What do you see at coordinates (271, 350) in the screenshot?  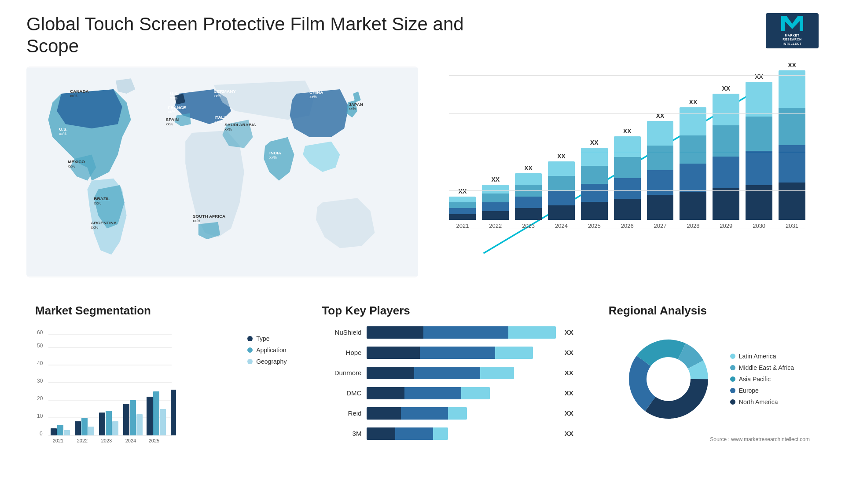 I see `app-label: Application` at bounding box center [271, 350].